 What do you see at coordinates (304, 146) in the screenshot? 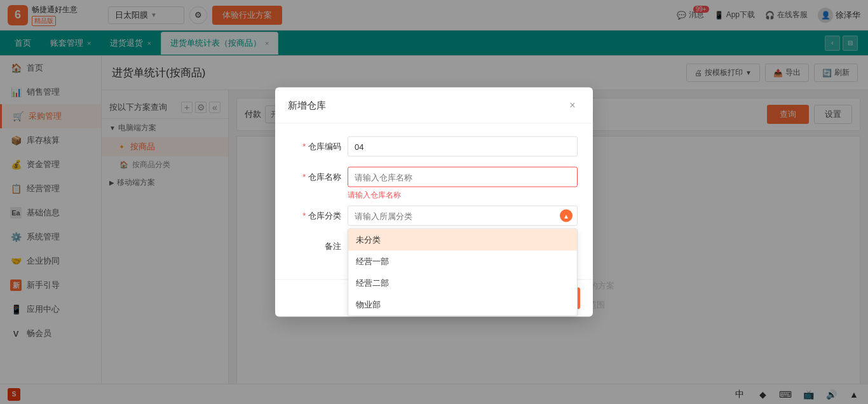
I see `code-required-mark: *` at bounding box center [304, 146].